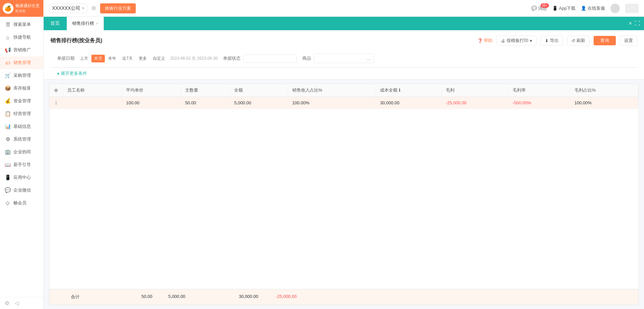 The width and height of the screenshot is (644, 309). I want to click on nav-icon-search-order: ☰, so click(8, 24).